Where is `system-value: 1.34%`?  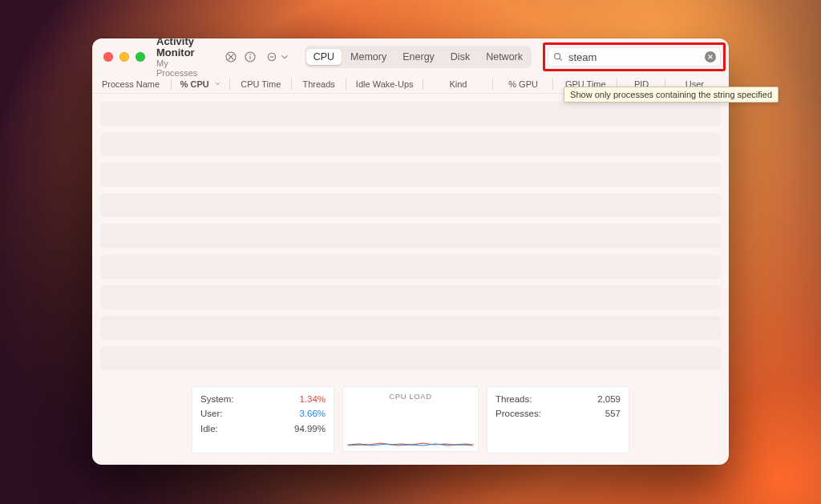
system-value: 1.34% is located at coordinates (313, 399).